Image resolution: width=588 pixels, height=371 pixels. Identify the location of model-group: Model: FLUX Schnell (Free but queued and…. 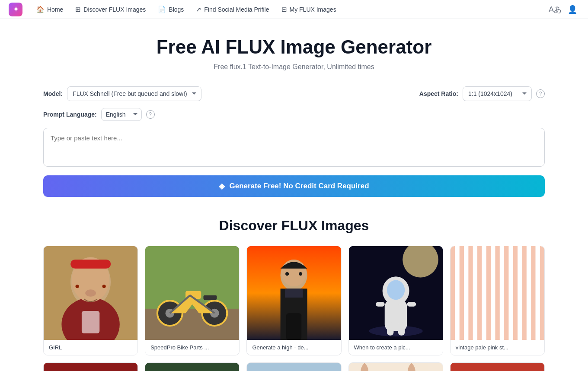
(122, 94).